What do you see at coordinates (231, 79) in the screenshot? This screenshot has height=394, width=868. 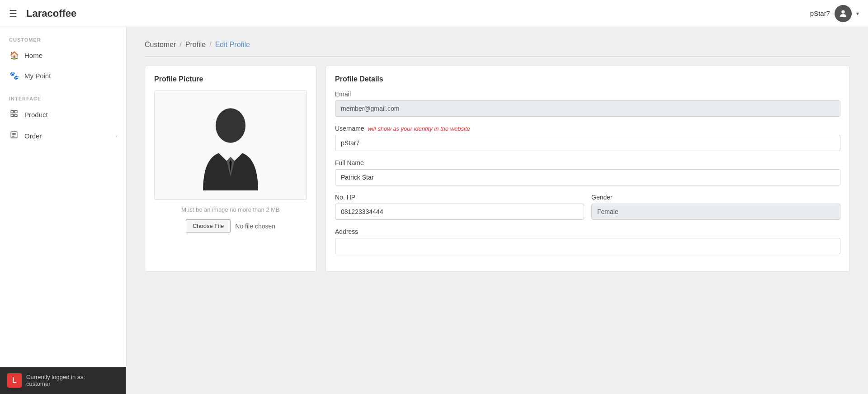 I see `profile-picture-card-title: Profile Picture` at bounding box center [231, 79].